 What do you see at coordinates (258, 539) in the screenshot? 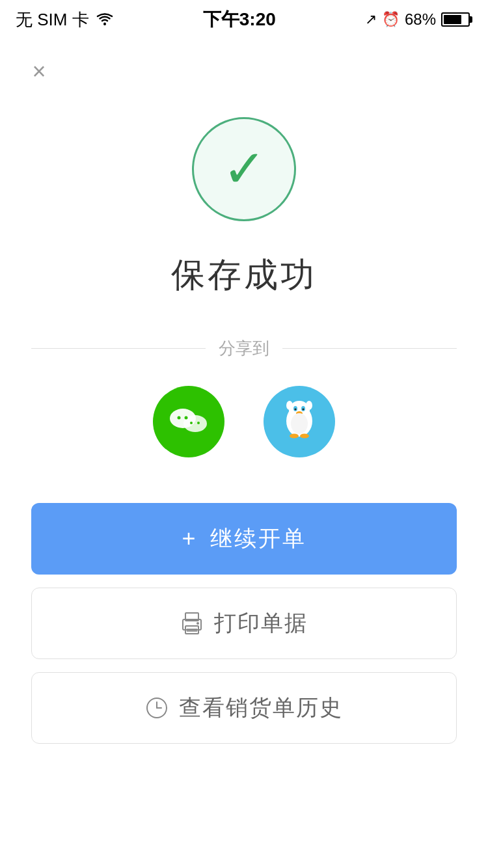
I see `continue-label: 继续开单` at bounding box center [258, 539].